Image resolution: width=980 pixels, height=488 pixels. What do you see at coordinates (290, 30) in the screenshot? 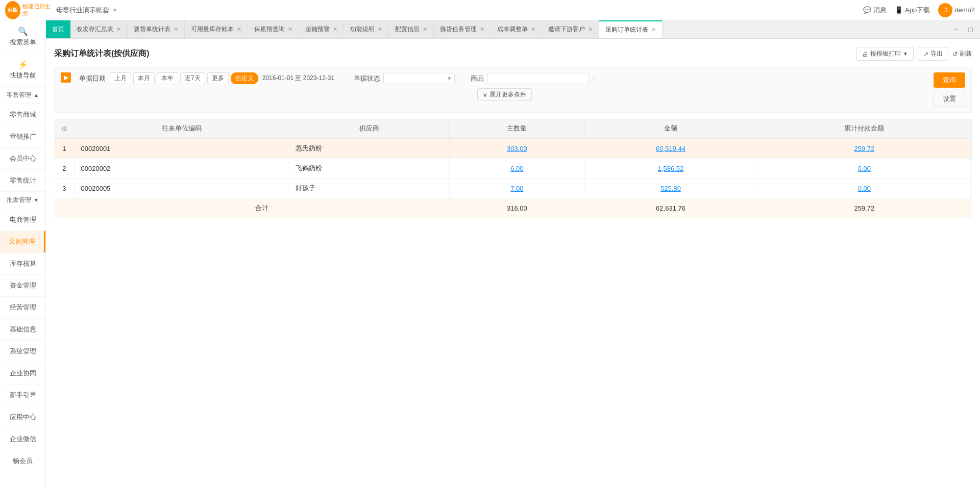
I see `tab-expiry-close: ✕` at bounding box center [290, 30].